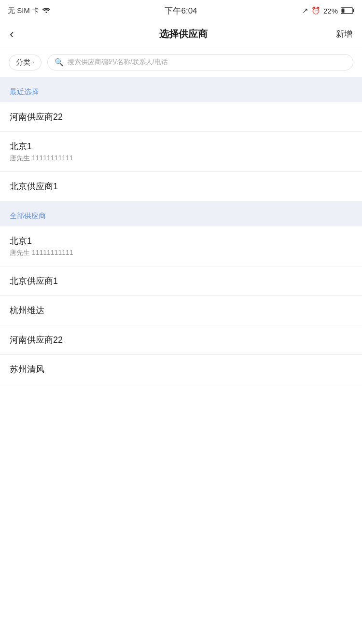 This screenshot has height=644, width=362. I want to click on add-button: 新增, so click(344, 34).